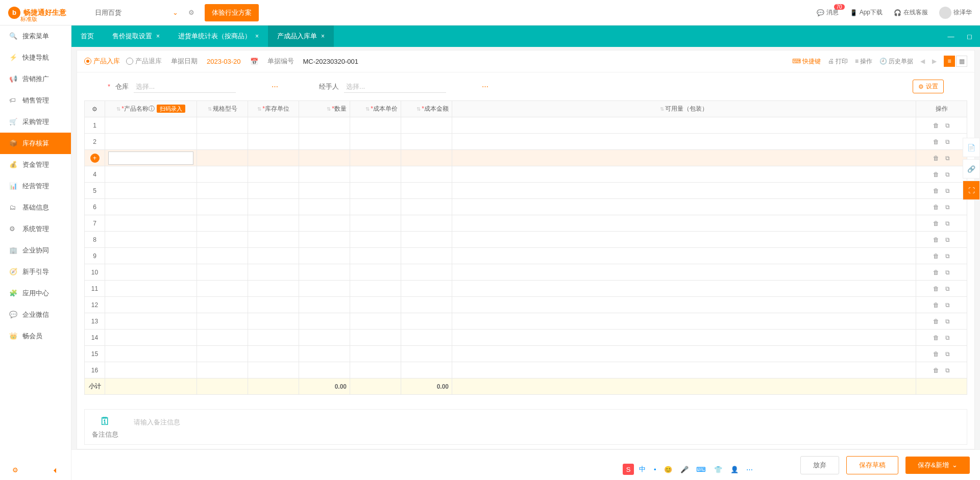 The width and height of the screenshot is (980, 480). Describe the element at coordinates (144, 61) in the screenshot. I see `radio-product-out: 产品退库` at that location.